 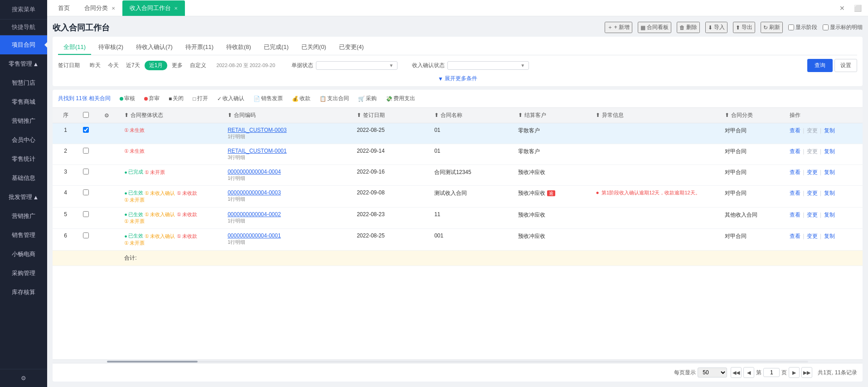 What do you see at coordinates (401, 99) in the screenshot?
I see `fee-out-action-btn: 💸 费用支出` at bounding box center [401, 99].